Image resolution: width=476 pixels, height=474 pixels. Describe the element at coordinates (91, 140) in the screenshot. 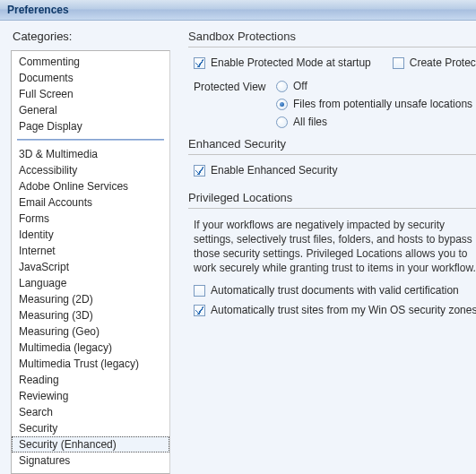

I see `category-separator` at that location.